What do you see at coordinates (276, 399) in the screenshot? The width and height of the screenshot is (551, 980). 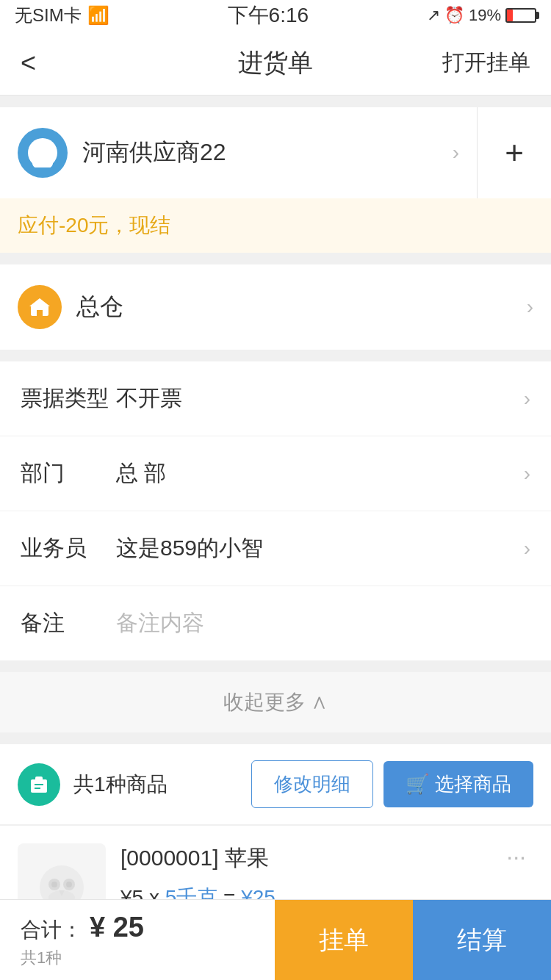 I see `form-row-invoice-type: 票据类型 不开票 ›` at bounding box center [276, 399].